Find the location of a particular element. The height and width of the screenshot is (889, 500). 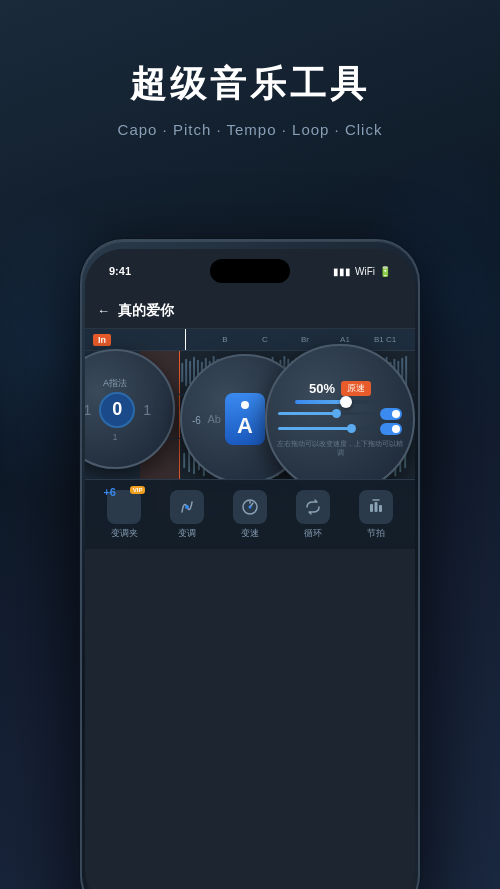

capo-dial-circle: A指法 -1 0 1 1 is located at coordinates (130, 409).